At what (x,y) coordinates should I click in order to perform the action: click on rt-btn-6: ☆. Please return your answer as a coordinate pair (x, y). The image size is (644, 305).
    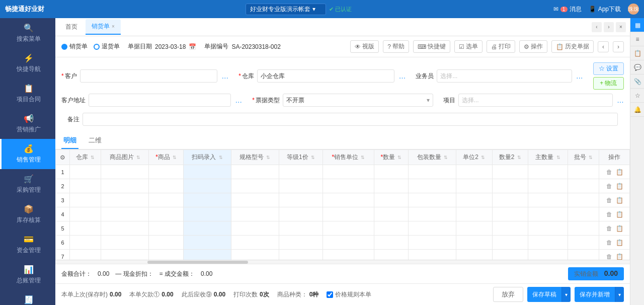
    Looking at the image, I should click on (637, 96).